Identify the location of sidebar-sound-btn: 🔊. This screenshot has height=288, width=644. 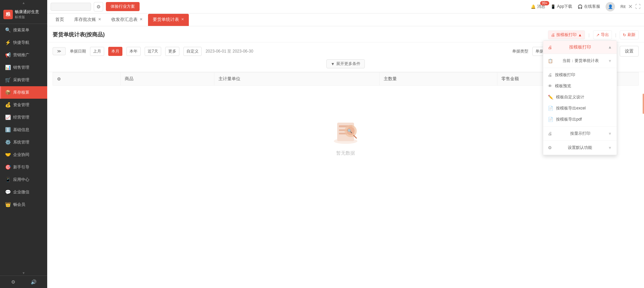
(34, 282).